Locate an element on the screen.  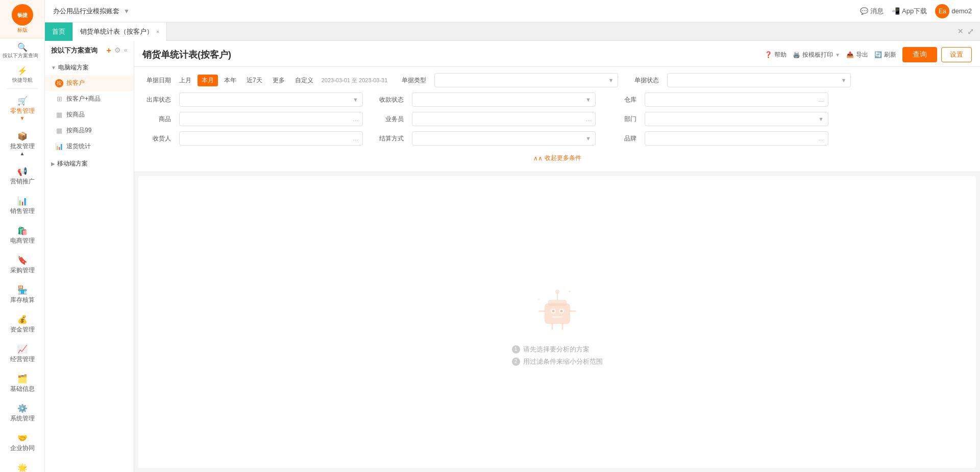
maximize-window-icon: ⤢ is located at coordinates (971, 32).